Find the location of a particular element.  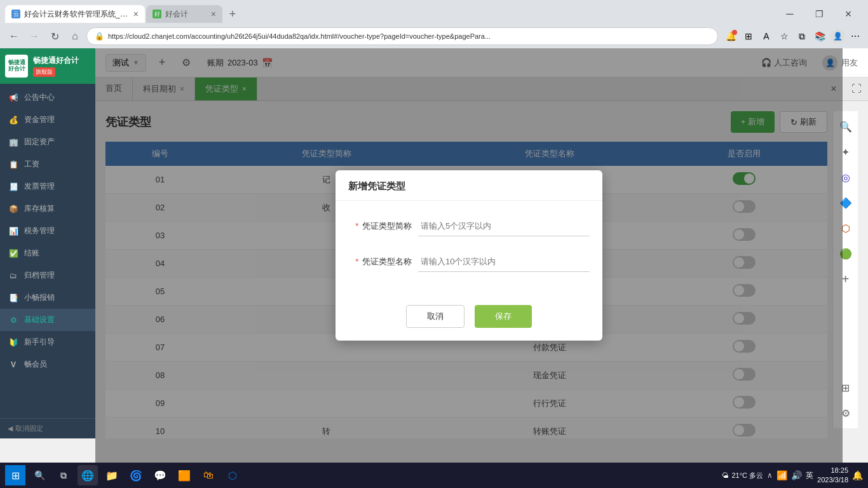

sidebar-item-label: 畅会员 is located at coordinates (36, 365).